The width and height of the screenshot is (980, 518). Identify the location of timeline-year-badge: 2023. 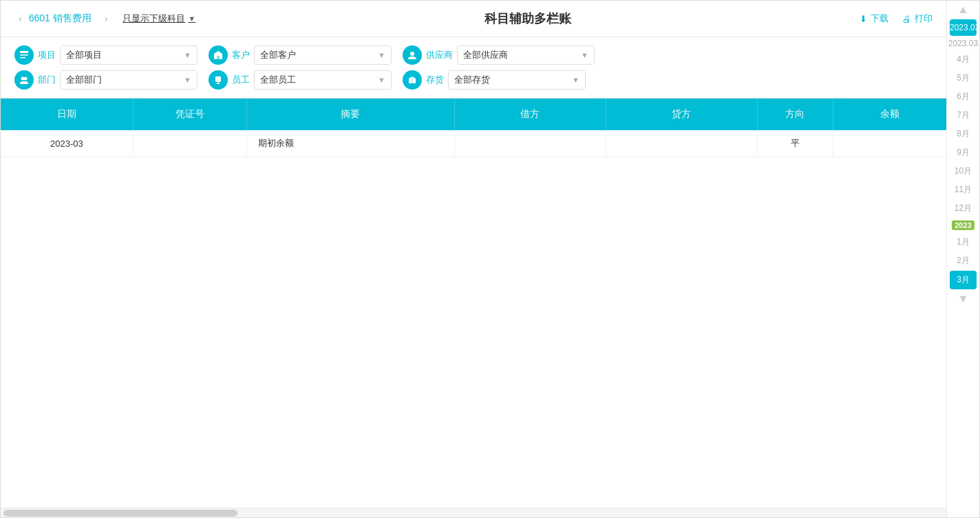
(963, 225).